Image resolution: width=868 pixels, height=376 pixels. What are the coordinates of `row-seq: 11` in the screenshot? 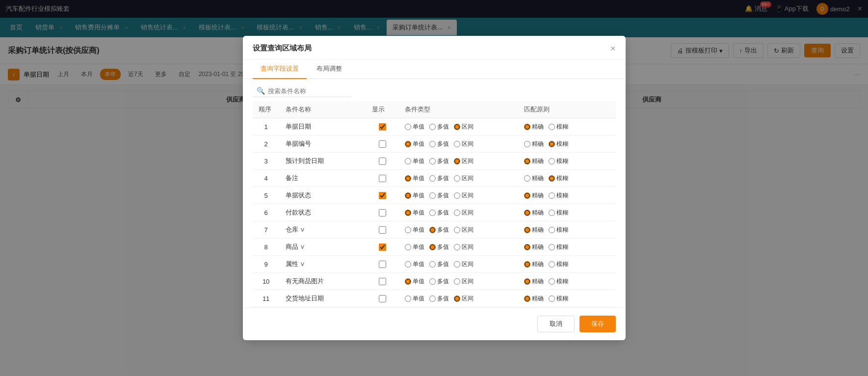 It's located at (266, 298).